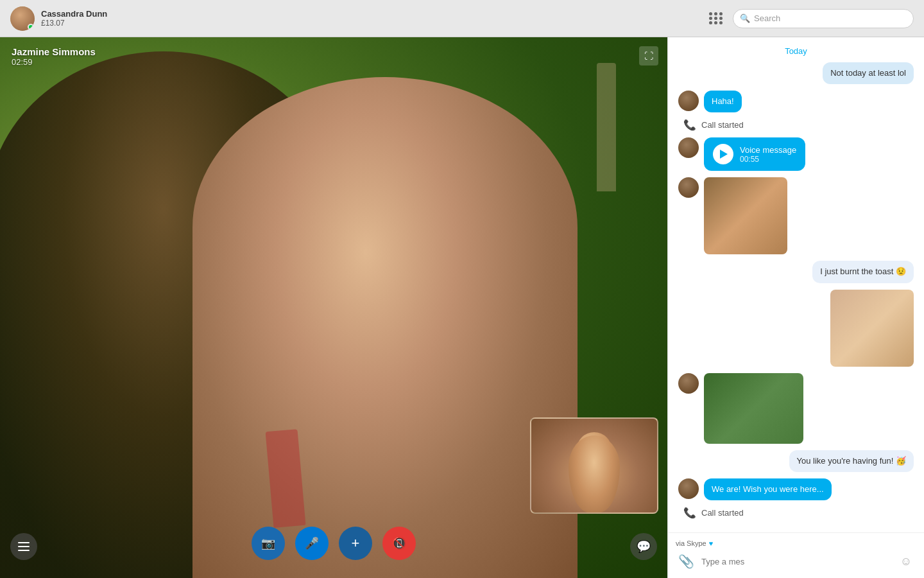 The image size is (924, 578). What do you see at coordinates (689, 148) in the screenshot?
I see `contact-avatar-voice` at bounding box center [689, 148].